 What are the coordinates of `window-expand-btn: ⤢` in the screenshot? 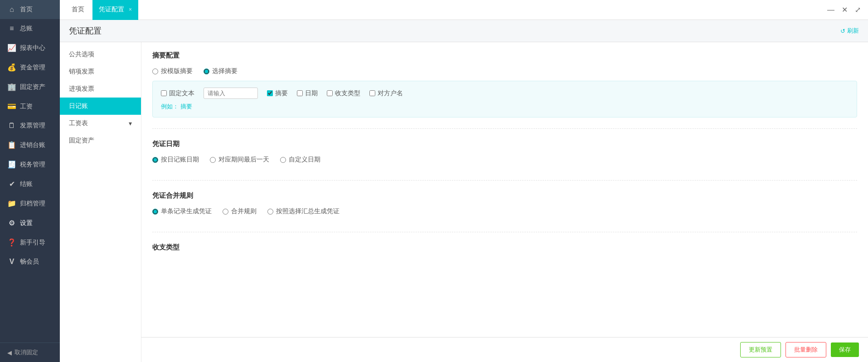 It's located at (858, 10).